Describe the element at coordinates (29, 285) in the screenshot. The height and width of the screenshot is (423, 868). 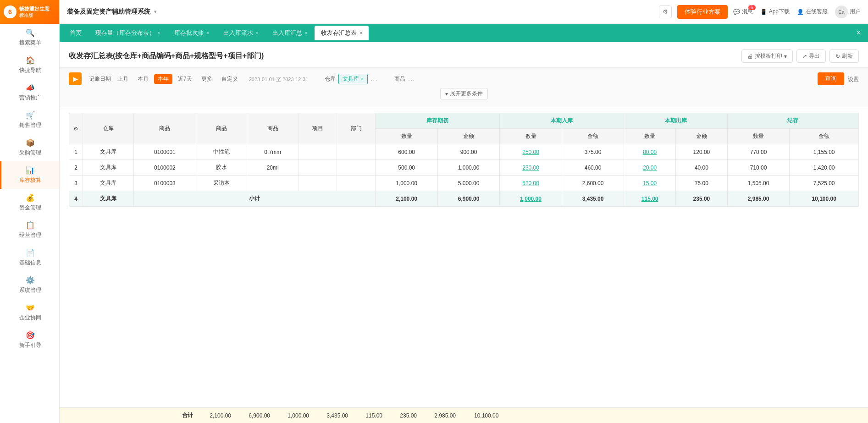
I see `sidebar-item-system: ⚙️ 系统管理` at that location.